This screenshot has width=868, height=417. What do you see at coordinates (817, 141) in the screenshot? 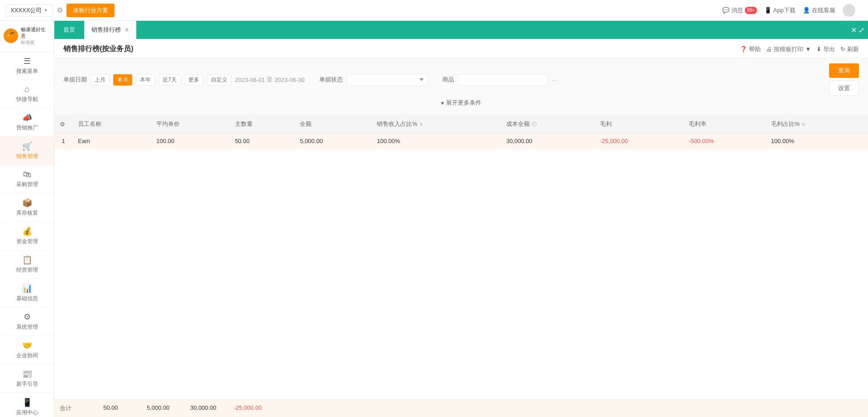
I see `cell-gross-pct: 100.00%` at bounding box center [817, 141].